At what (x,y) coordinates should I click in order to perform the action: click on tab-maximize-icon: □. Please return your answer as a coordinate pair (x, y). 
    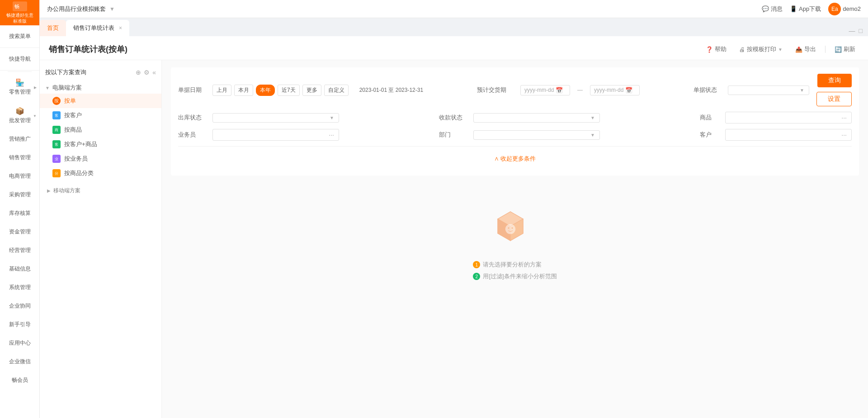
    Looking at the image, I should click on (861, 31).